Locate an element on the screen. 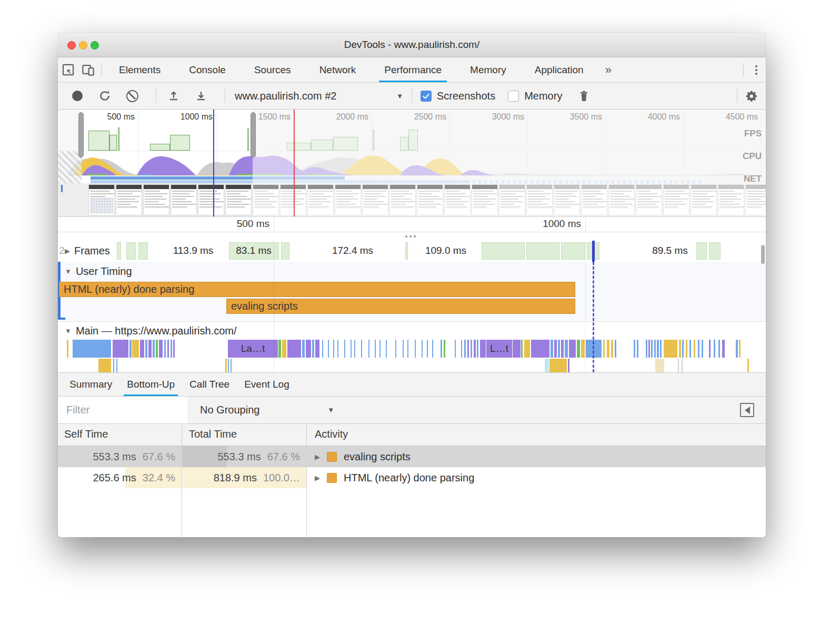 This screenshot has height=632, width=840. device-toolbar-icon is located at coordinates (88, 70).